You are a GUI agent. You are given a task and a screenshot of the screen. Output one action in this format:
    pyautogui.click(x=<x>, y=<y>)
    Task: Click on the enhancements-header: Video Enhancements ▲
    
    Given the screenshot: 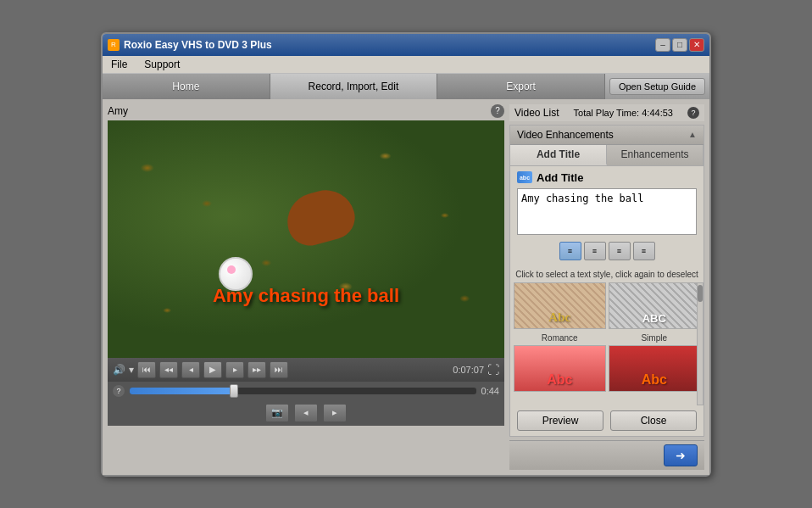 What is the action you would take?
    pyautogui.click(x=607, y=136)
    